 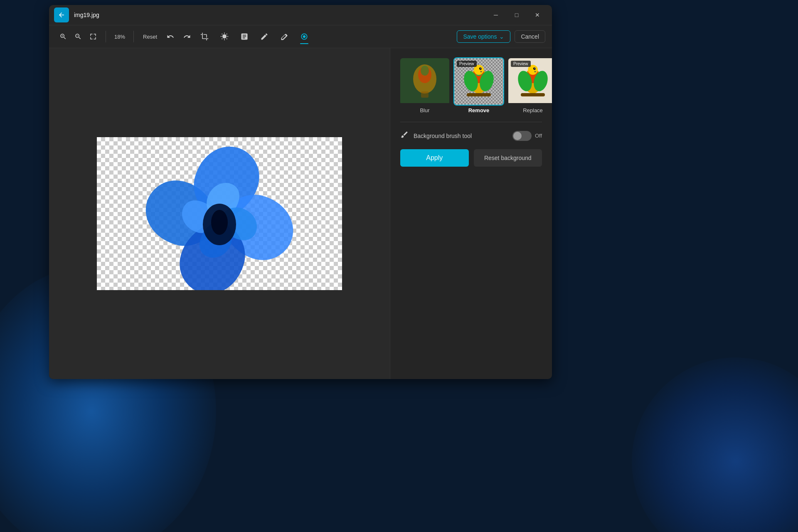 What do you see at coordinates (404, 135) in the screenshot?
I see `brush-tool-icon` at bounding box center [404, 135].